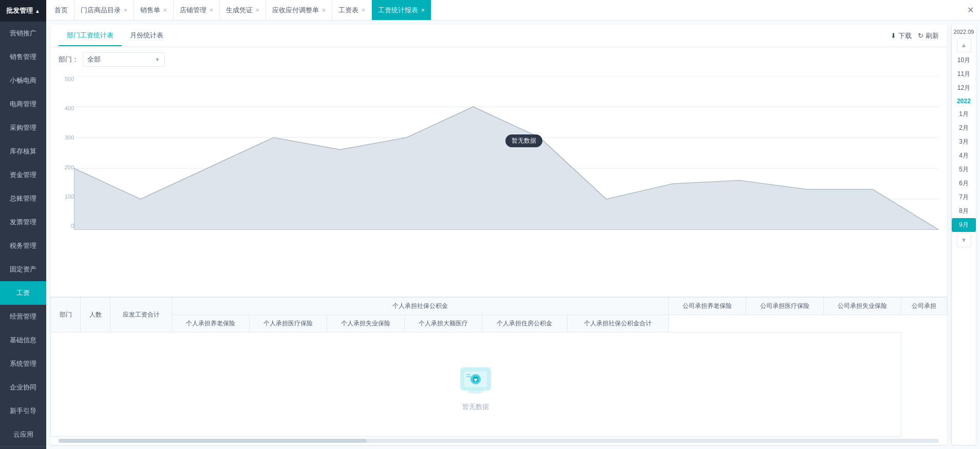  I want to click on tab-close-receivable: ×, so click(324, 10).